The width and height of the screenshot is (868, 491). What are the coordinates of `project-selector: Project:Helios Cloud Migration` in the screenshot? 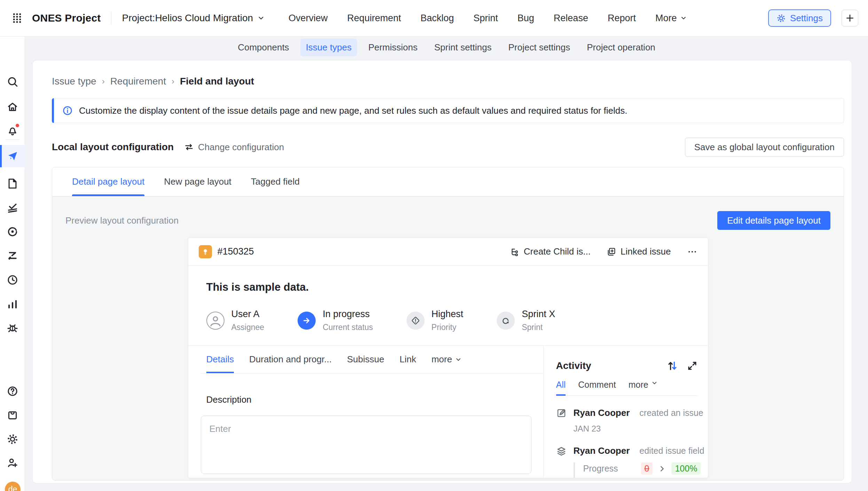 It's located at (194, 18).